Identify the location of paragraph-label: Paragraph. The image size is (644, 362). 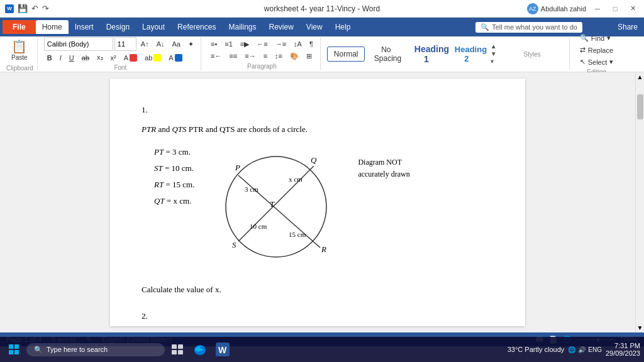
(262, 67).